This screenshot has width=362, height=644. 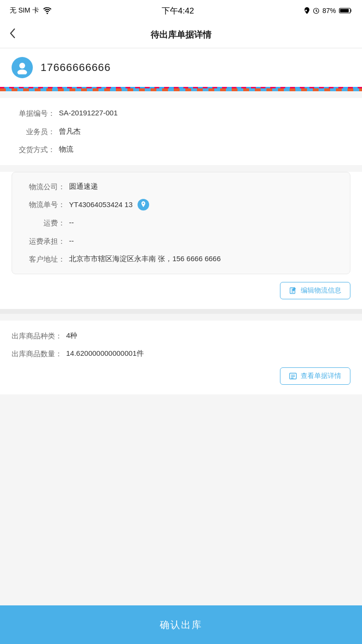 I want to click on dashed-divider, so click(x=181, y=90).